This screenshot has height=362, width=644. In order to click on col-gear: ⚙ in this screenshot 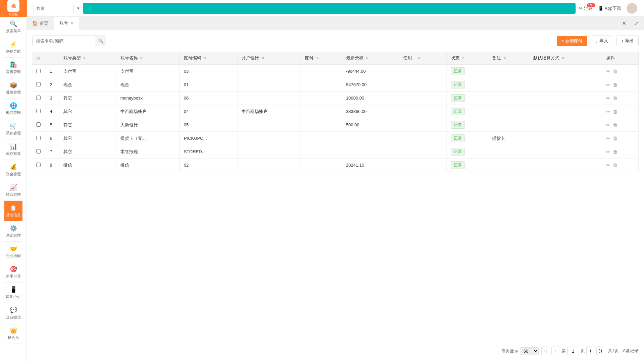, I will do `click(39, 58)`.